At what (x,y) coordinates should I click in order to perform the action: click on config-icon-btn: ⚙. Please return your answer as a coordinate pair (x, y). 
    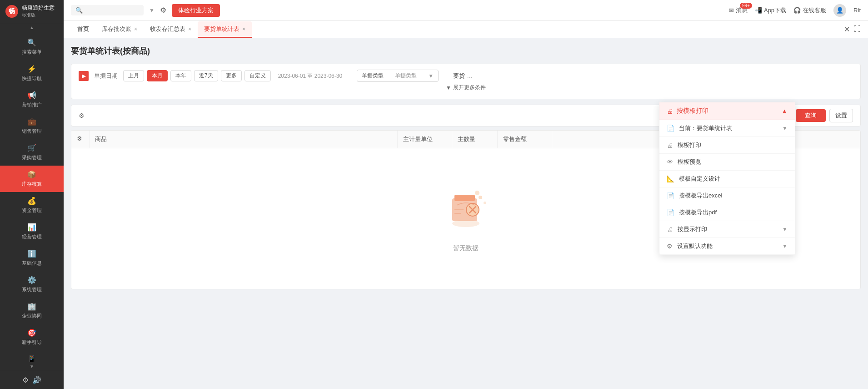
    Looking at the image, I should click on (82, 116).